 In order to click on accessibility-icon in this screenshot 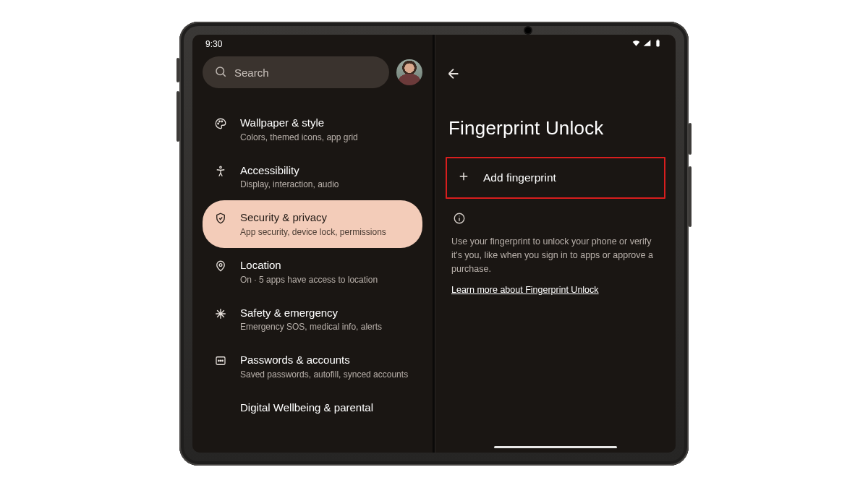, I will do `click(221, 171)`.